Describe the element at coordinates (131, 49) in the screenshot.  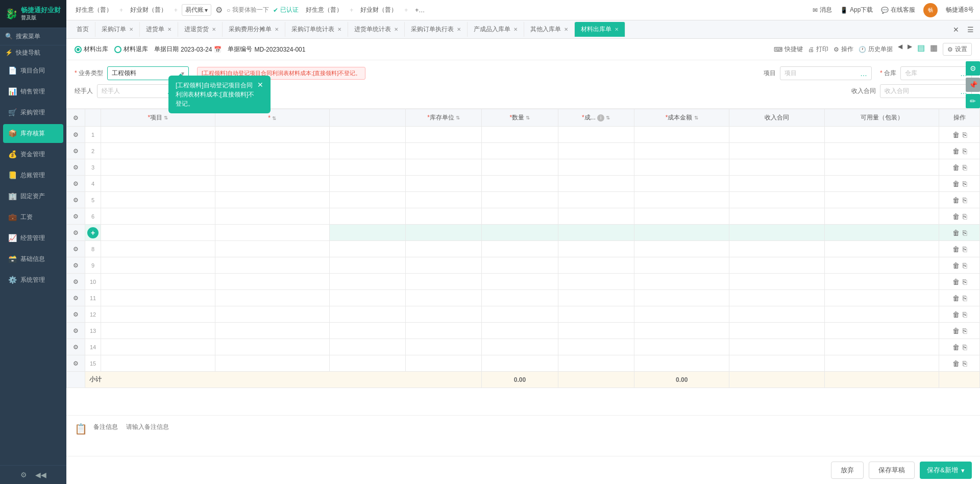
I see `radio-material-return: 材料退库` at that location.